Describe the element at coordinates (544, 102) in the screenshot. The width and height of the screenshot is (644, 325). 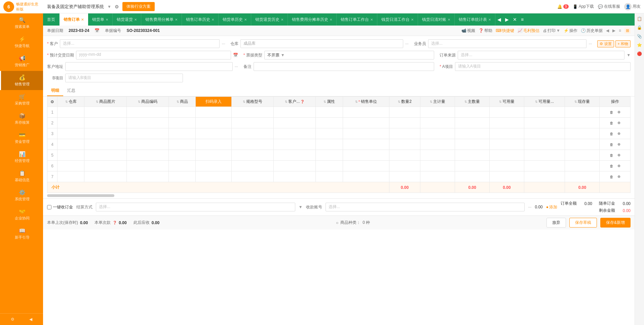
I see `th-avail-qty2: ⇅可用量...` at that location.